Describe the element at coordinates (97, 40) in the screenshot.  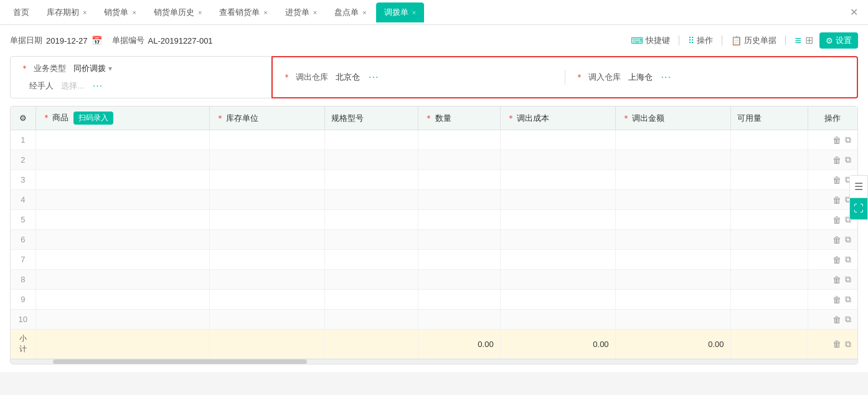
I see `calendar-icon: 📅` at that location.